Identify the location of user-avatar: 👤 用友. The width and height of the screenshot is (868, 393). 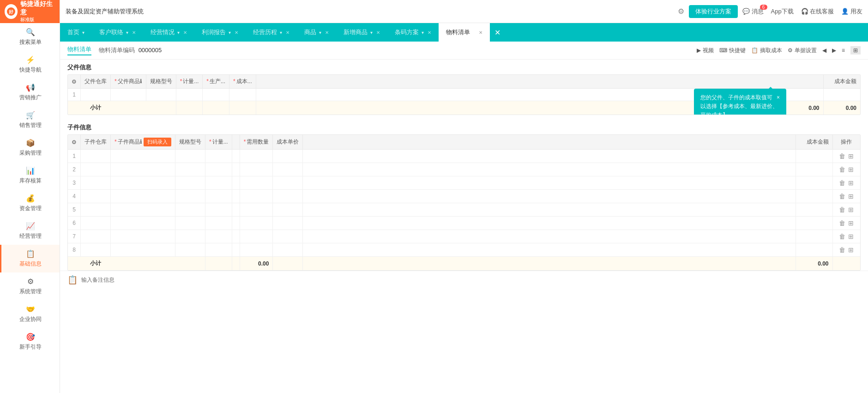
(852, 12).